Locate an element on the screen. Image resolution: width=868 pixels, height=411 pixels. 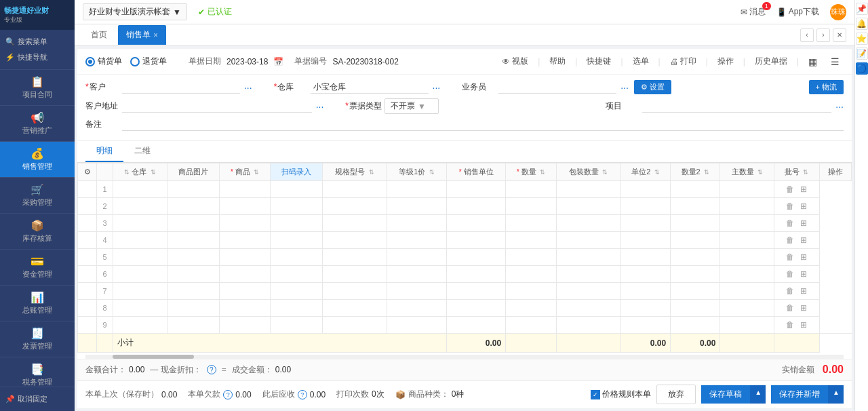
radio-sale: 销货单 is located at coordinates (104, 61).